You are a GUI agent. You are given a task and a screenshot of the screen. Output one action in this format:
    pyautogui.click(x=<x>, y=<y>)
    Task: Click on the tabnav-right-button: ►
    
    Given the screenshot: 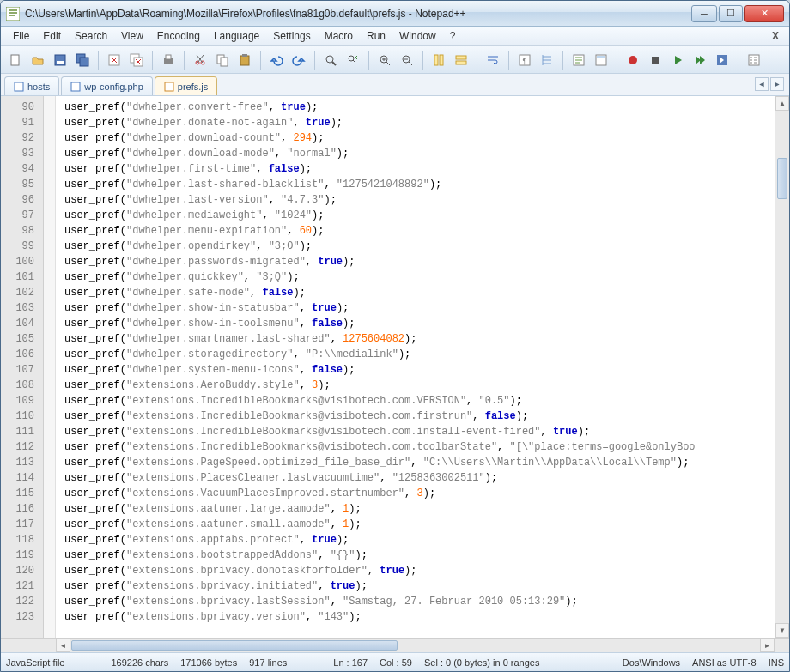 What is the action you would take?
    pyautogui.click(x=777, y=84)
    